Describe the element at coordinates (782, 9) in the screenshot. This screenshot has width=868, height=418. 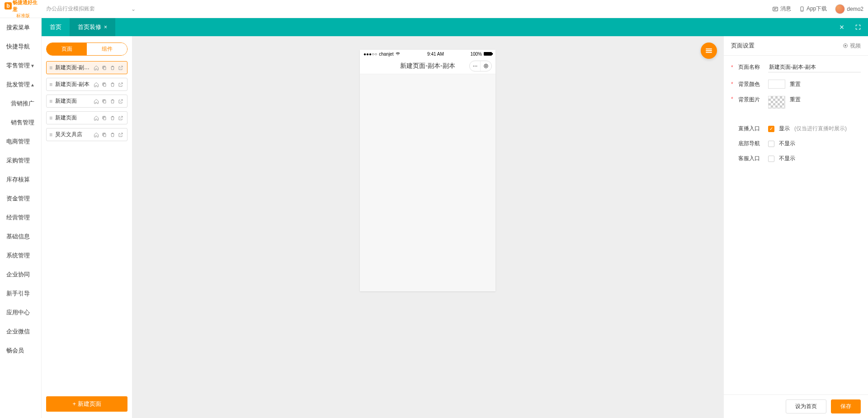
I see `messages-link: 消息` at that location.